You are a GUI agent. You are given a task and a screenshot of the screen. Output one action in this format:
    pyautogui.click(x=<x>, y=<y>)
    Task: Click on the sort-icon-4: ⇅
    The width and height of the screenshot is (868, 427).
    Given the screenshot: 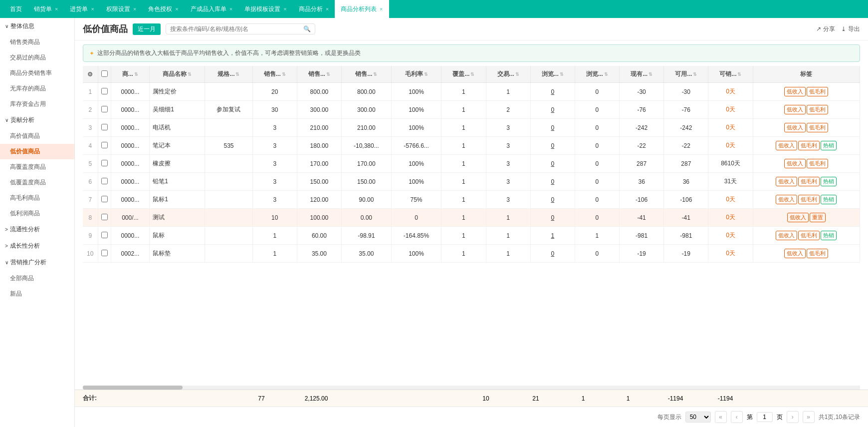 What is the action you would take?
    pyautogui.click(x=284, y=74)
    